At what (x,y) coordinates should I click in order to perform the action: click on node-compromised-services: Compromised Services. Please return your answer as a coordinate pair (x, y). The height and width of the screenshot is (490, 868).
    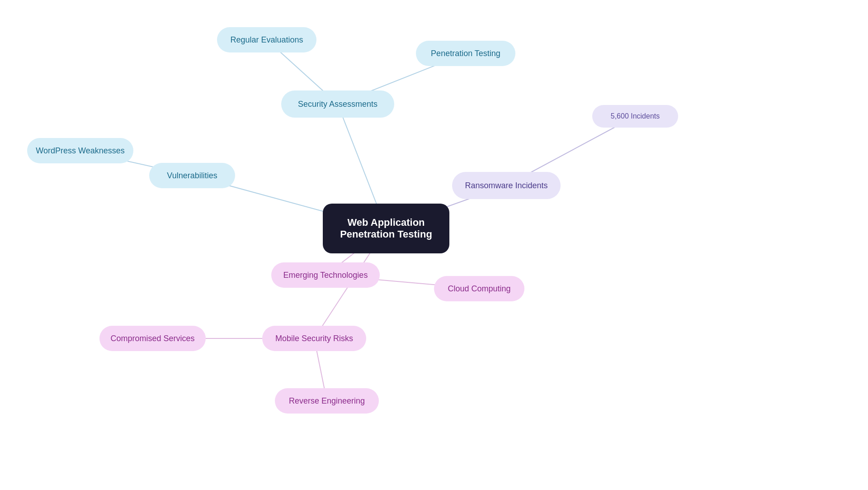
    Looking at the image, I should click on (153, 338).